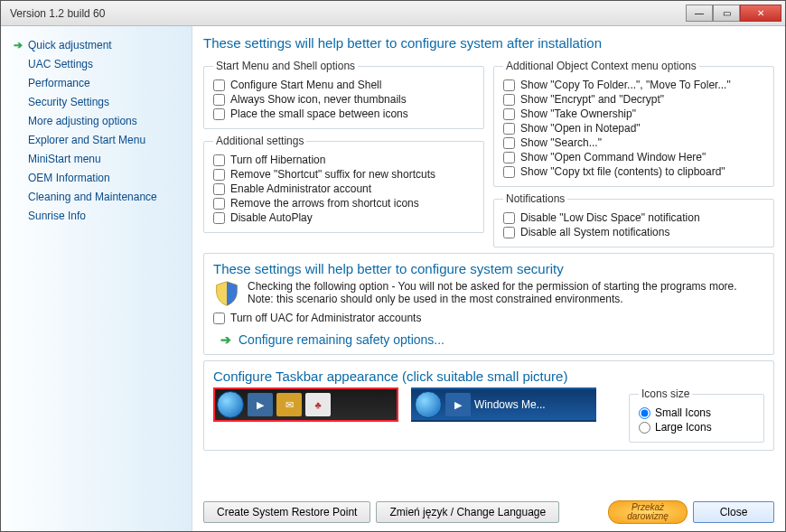 The image size is (786, 532). Describe the element at coordinates (489, 509) in the screenshot. I see `footer-buttons: Create System Restore Point Zmień język …` at that location.